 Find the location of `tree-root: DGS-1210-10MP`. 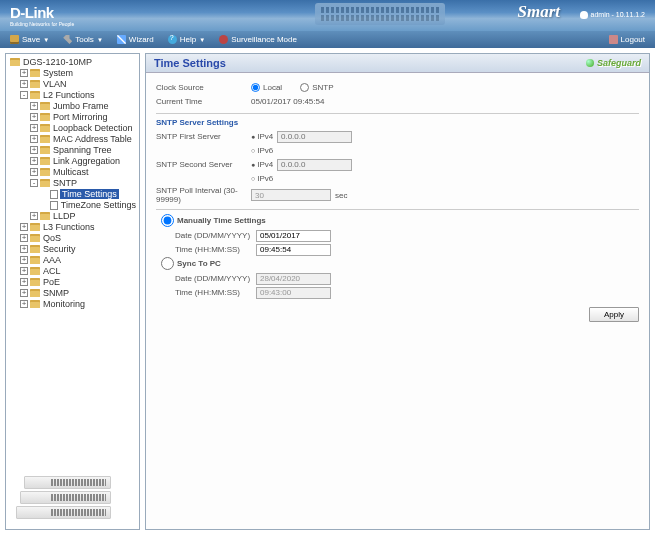

tree-root: DGS-1210-10MP is located at coordinates (72, 62).